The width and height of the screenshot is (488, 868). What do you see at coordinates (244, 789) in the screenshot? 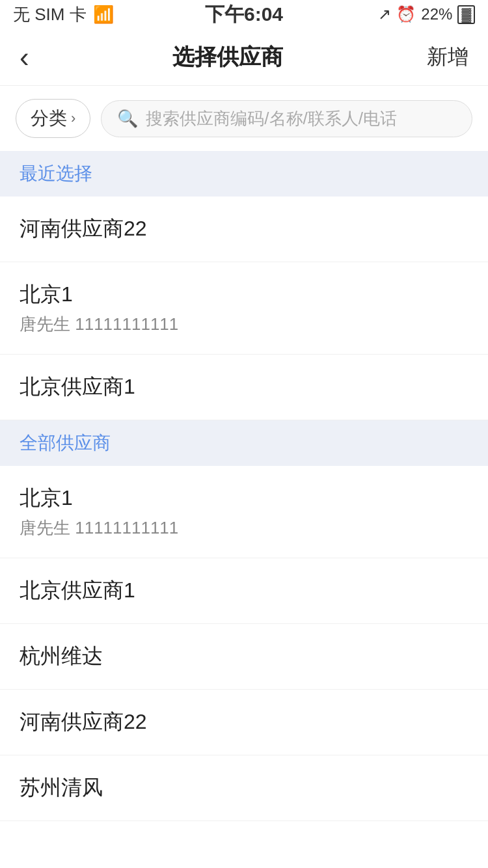
I see `list-item: 苏州清风` at bounding box center [244, 789].